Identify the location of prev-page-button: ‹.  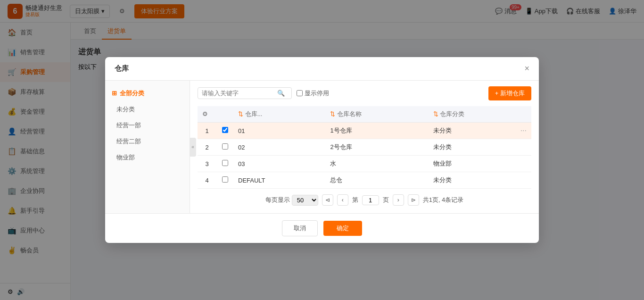
(343, 200).